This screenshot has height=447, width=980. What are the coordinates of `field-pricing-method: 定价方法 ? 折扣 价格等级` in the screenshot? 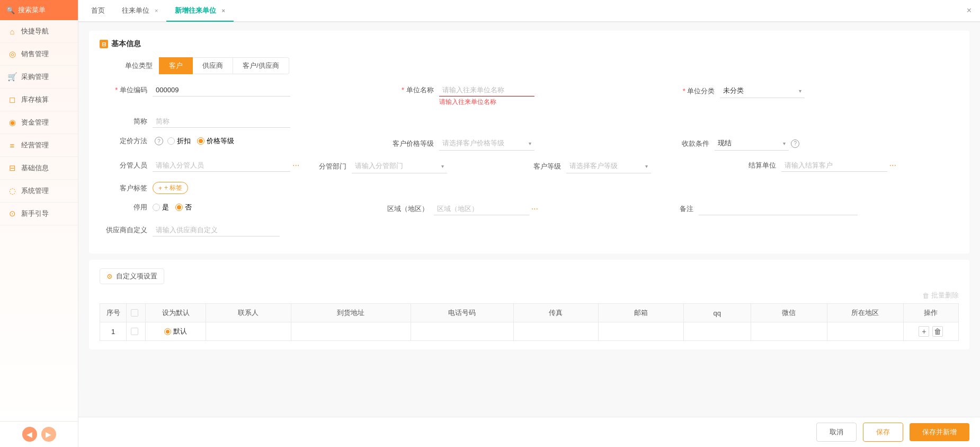 It's located at (243, 141).